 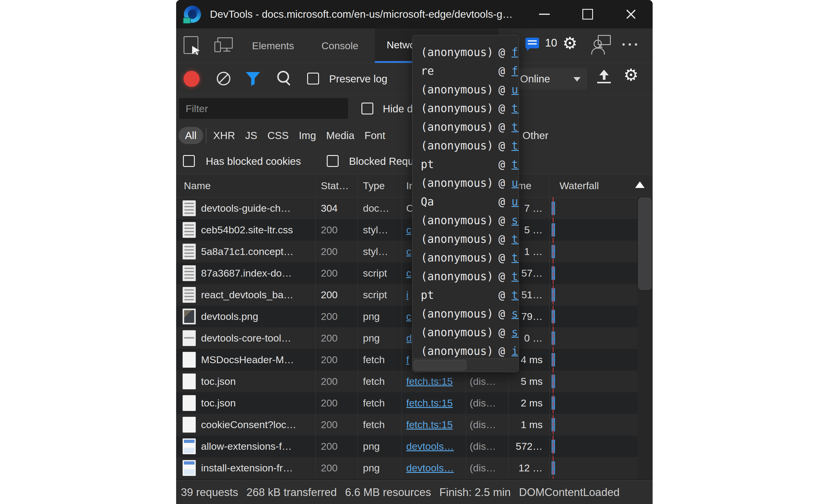 What do you see at coordinates (515, 351) in the screenshot?
I see `stack-frame-source-link: i` at bounding box center [515, 351].